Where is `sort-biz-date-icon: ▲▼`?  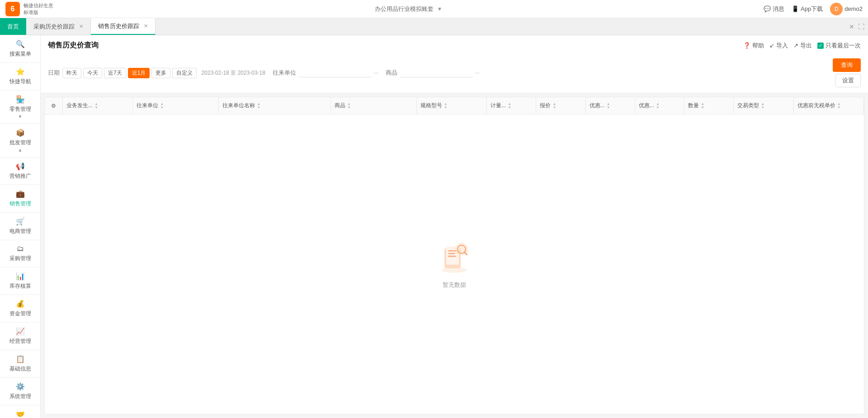
sort-biz-date-icon: ▲▼ is located at coordinates (96, 106).